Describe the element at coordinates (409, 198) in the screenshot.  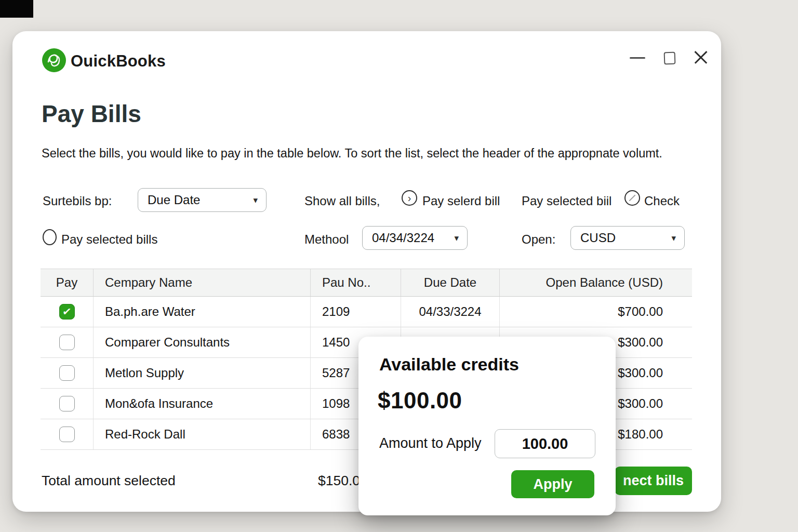
I see `chevron-right-icon: ›` at that location.